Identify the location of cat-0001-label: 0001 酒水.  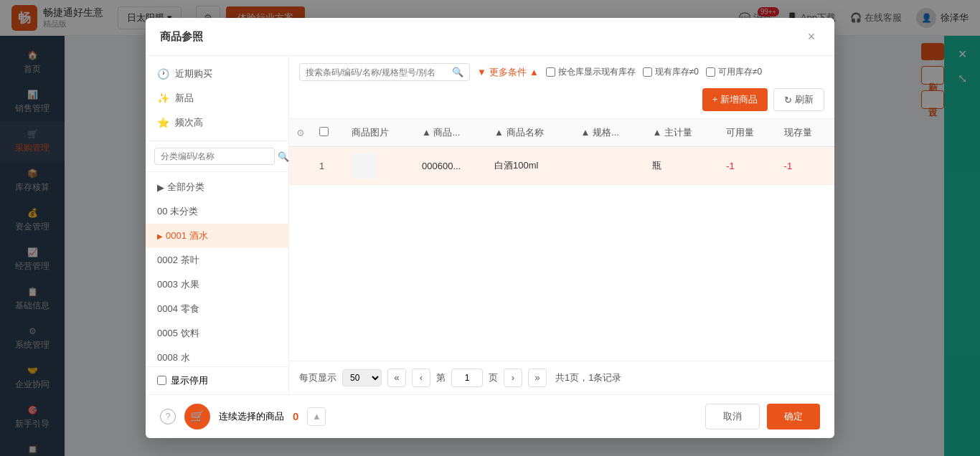
(187, 236).